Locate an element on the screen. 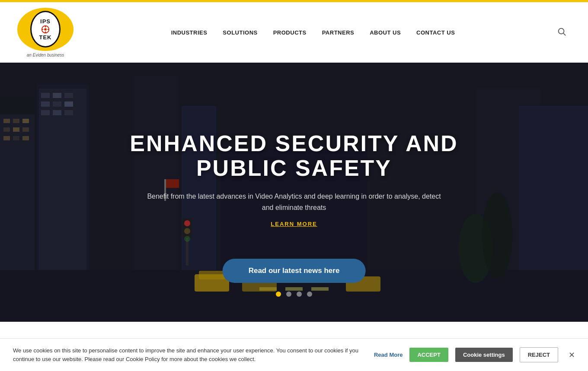 The image size is (588, 371). logo-oval: IPS TEK is located at coordinates (45, 29).